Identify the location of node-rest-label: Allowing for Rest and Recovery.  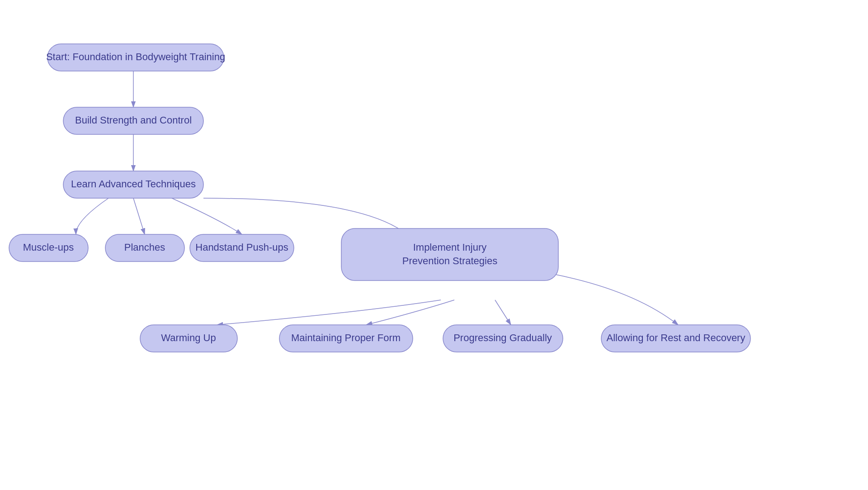
(676, 338).